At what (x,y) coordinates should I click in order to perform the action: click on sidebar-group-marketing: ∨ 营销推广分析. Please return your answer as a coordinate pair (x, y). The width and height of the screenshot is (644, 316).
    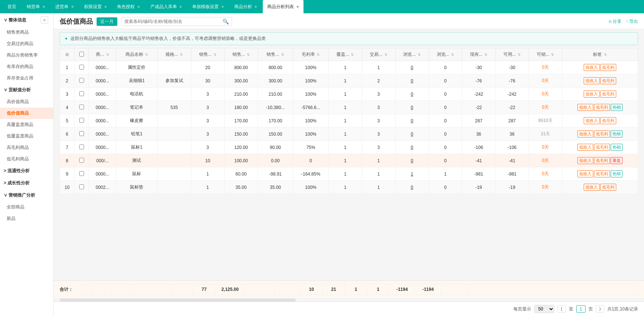
    Looking at the image, I should click on (27, 195).